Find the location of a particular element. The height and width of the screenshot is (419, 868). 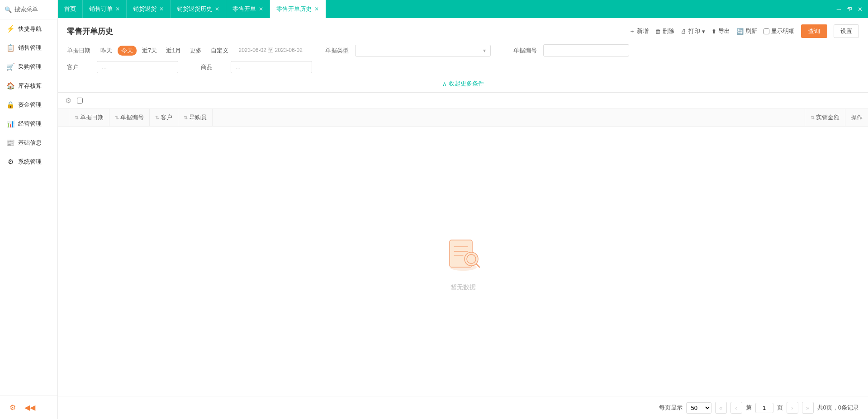

collapse-row: ∧ 收起更多条件 is located at coordinates (463, 85).